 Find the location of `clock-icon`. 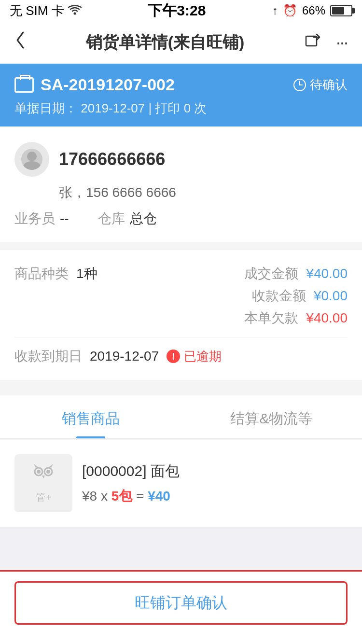

clock-icon is located at coordinates (300, 85).